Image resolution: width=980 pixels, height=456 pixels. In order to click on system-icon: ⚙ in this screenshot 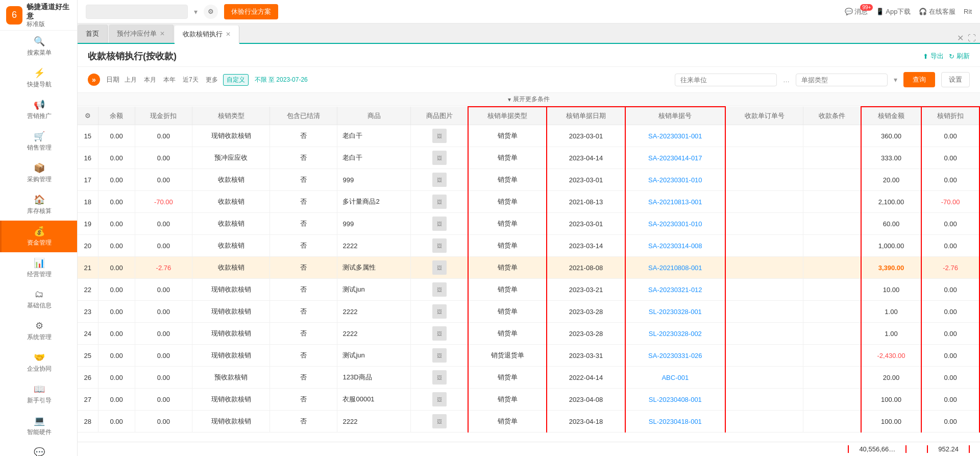, I will do `click(39, 326)`.